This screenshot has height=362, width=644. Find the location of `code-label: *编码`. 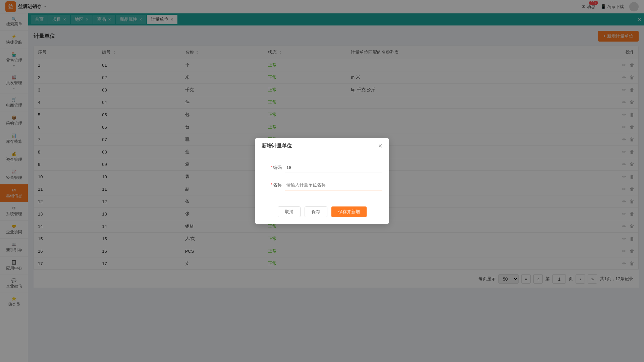

code-label: *编码 is located at coordinates (272, 168).